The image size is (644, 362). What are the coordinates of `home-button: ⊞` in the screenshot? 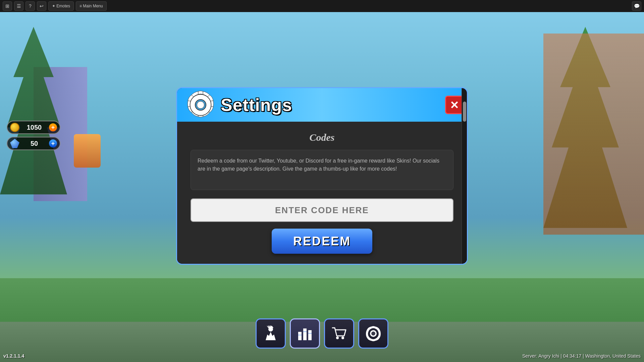 It's located at (7, 6).